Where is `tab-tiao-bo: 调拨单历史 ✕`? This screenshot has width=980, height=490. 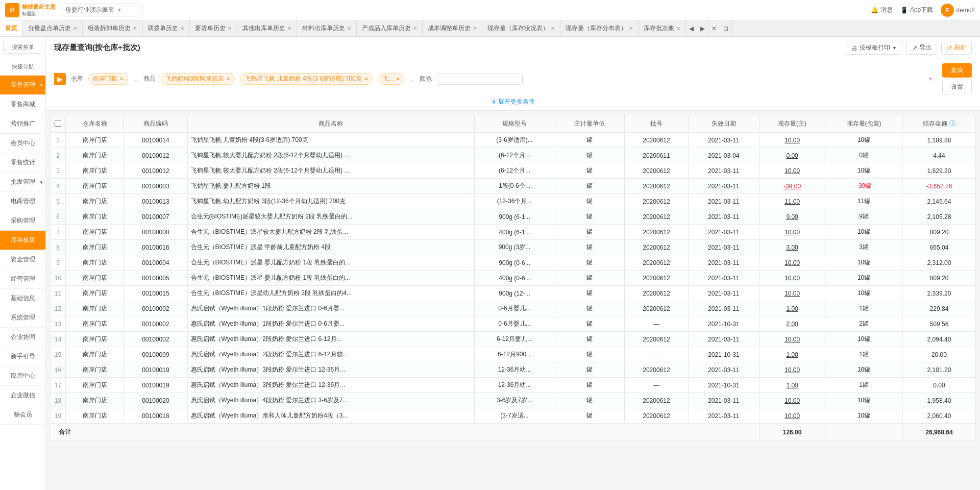
tab-tiao-bo: 调拨单历史 ✕ is located at coordinates (166, 29).